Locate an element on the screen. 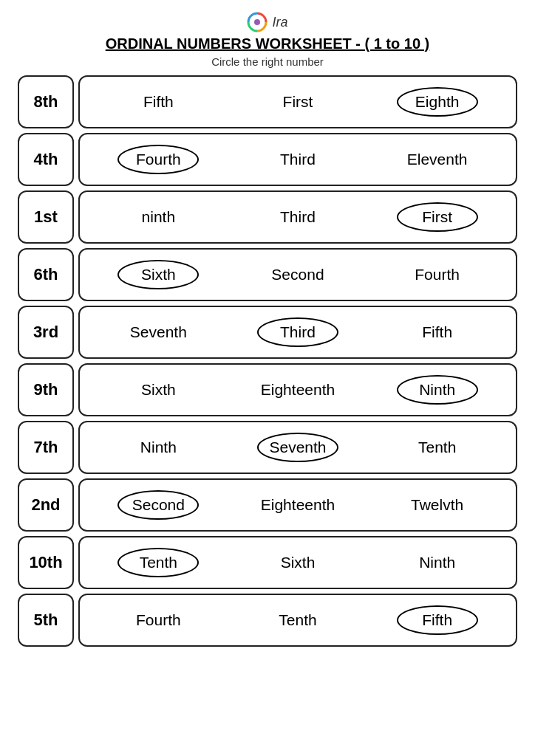 This screenshot has width=535, height=756. ordinal-label: 6th is located at coordinates (46, 275).